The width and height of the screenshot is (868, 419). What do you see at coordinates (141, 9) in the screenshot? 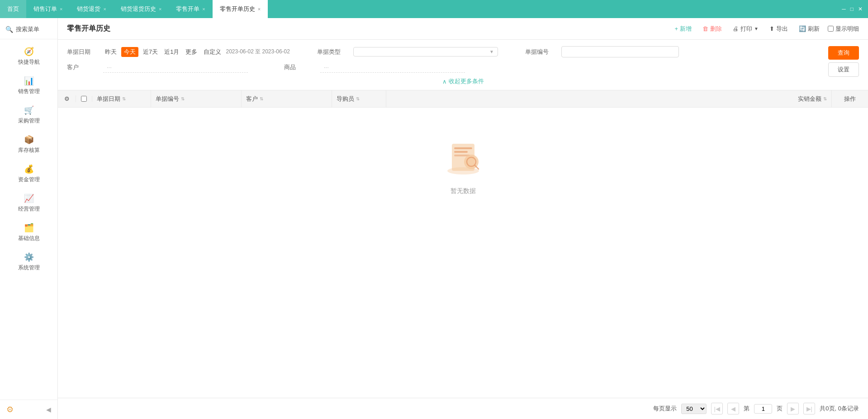
I see `tab-sales-return-history: 销货退货历史 ×` at bounding box center [141, 9].